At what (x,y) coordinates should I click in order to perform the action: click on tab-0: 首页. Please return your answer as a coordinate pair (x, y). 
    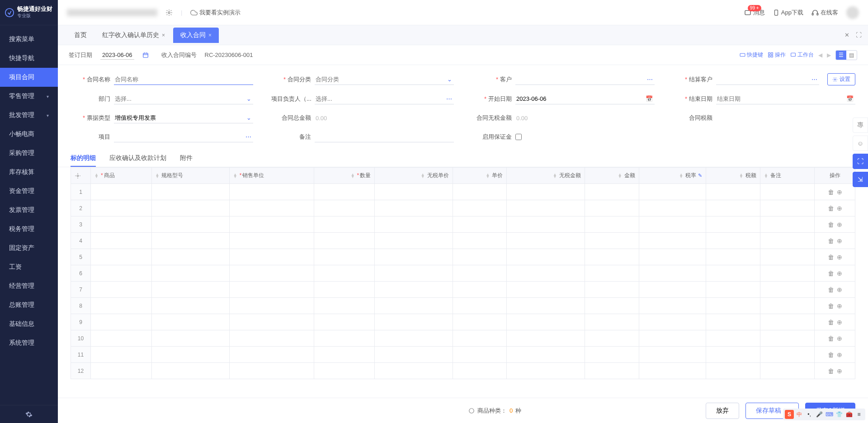
    Looking at the image, I should click on (80, 35).